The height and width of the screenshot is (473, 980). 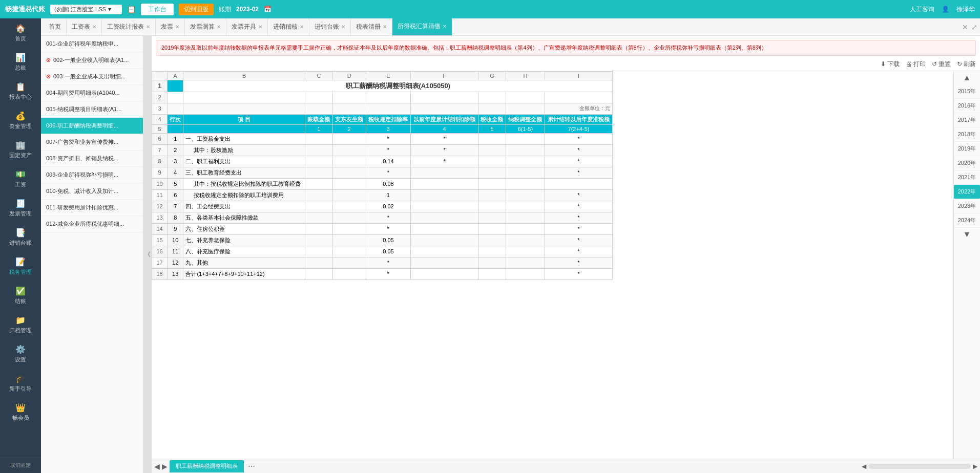 I want to click on sidebar-item-salary: 💵 工资, so click(x=20, y=179).